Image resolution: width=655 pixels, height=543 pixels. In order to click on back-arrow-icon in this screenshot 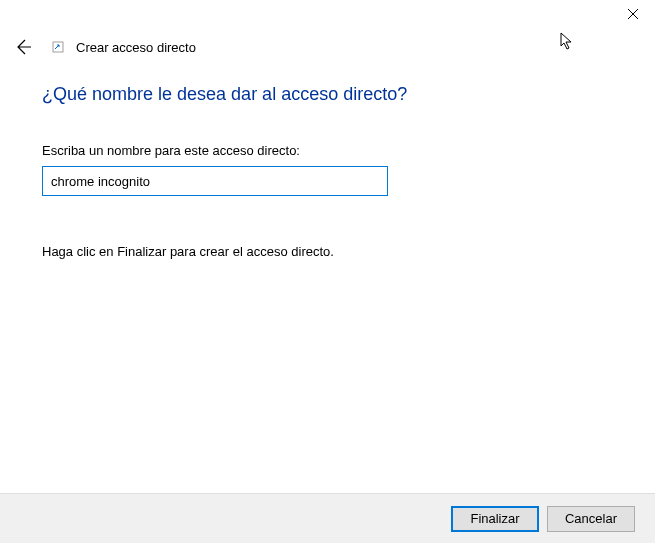, I will do `click(23, 47)`.